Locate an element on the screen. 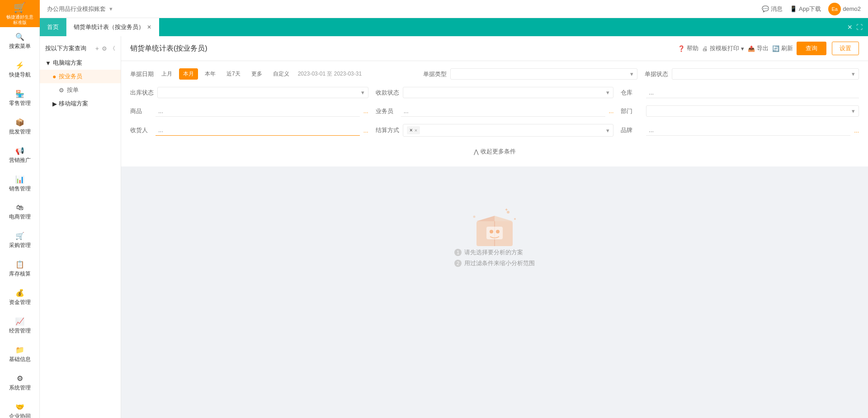 This screenshot has width=868, height=418. doc-type-select: ▾ is located at coordinates (544, 74).